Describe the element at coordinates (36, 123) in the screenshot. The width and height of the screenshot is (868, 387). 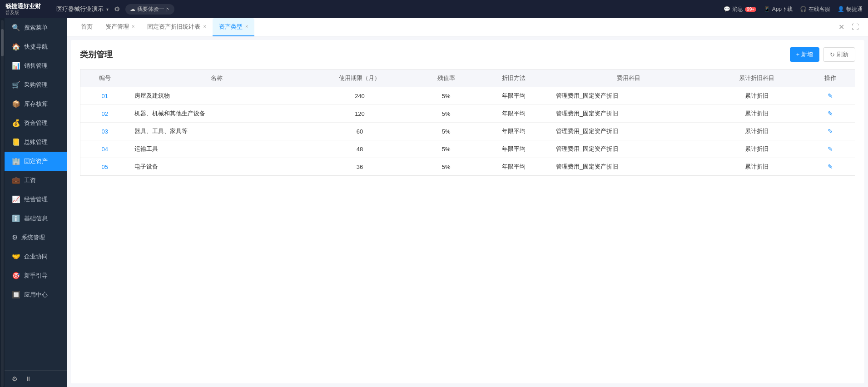
I see `sidebar-item-funds: 💰 资金管理` at that location.